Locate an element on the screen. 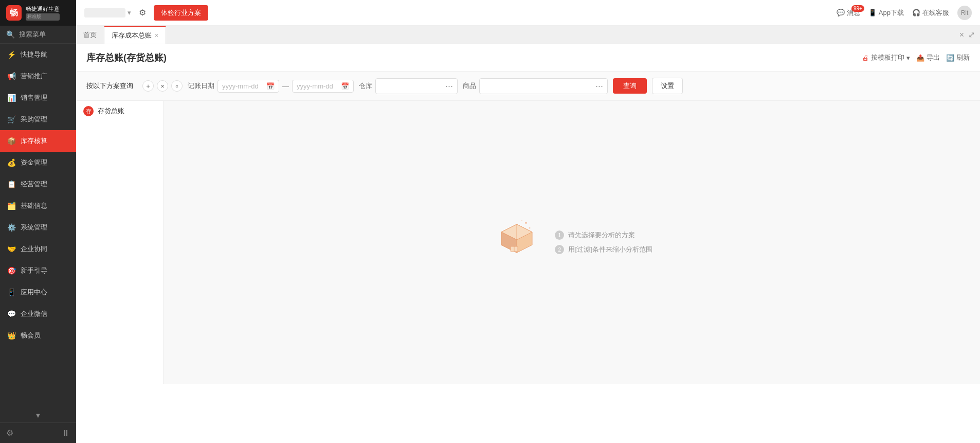 This screenshot has width=980, height=443. warehouse-label: 仓库 is located at coordinates (366, 86).